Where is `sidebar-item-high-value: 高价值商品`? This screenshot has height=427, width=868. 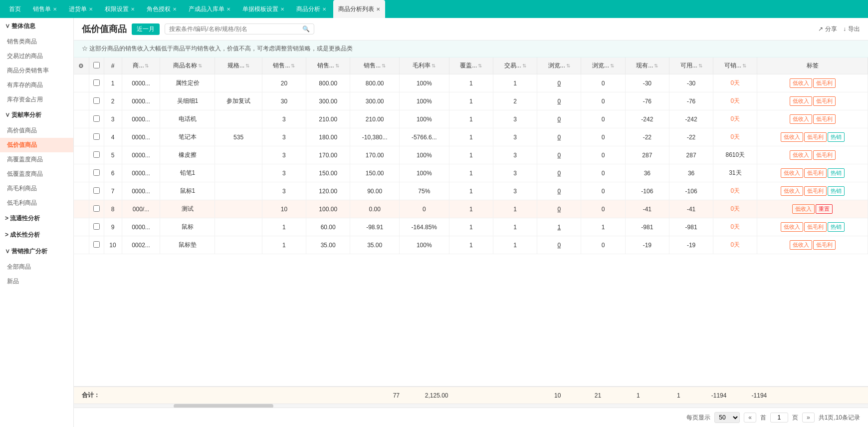
sidebar-item-high-value: 高价值商品 is located at coordinates (37, 131).